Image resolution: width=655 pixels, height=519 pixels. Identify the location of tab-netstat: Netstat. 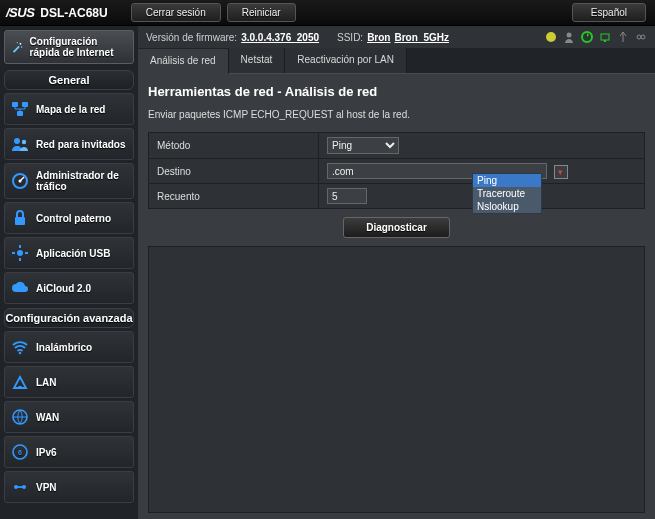
(258, 60).